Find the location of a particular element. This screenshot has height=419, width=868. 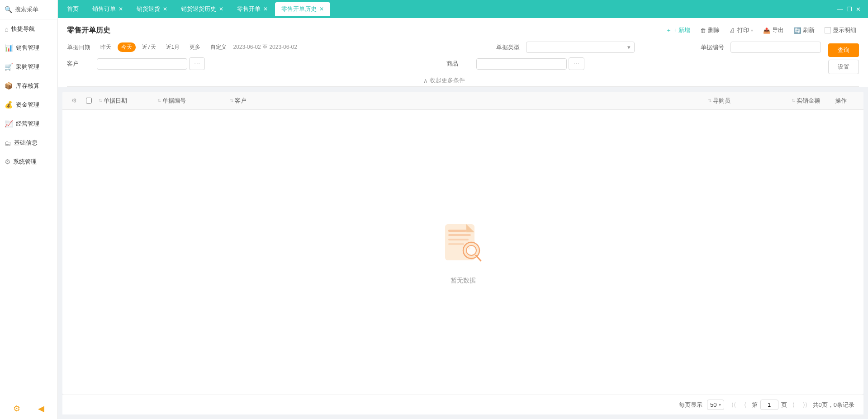

tab-retail-open: 零售开单 ✕ is located at coordinates (252, 9).